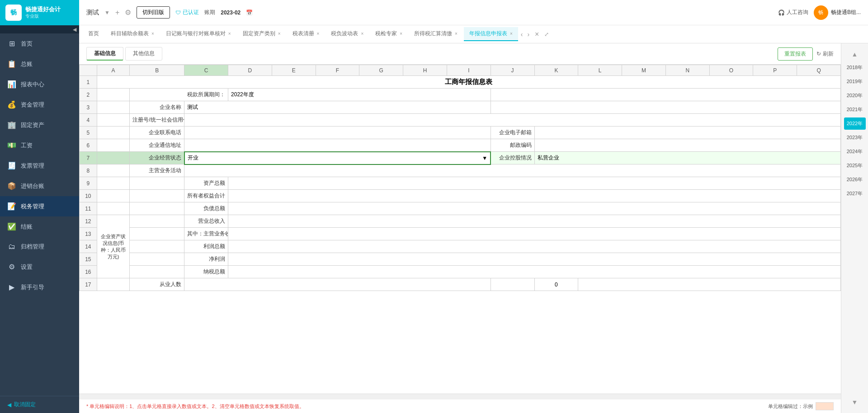  Describe the element at coordinates (279, 33) in the screenshot. I see `tab-close-fixed-assets: ×` at that location.